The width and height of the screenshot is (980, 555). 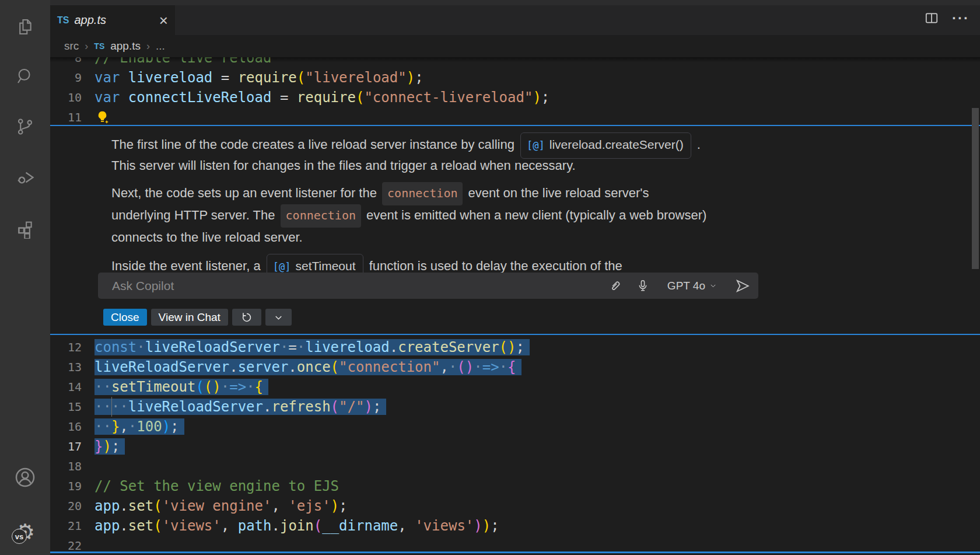 What do you see at coordinates (113, 20) in the screenshot?
I see `tab-app-ts: TS app.ts ×` at bounding box center [113, 20].